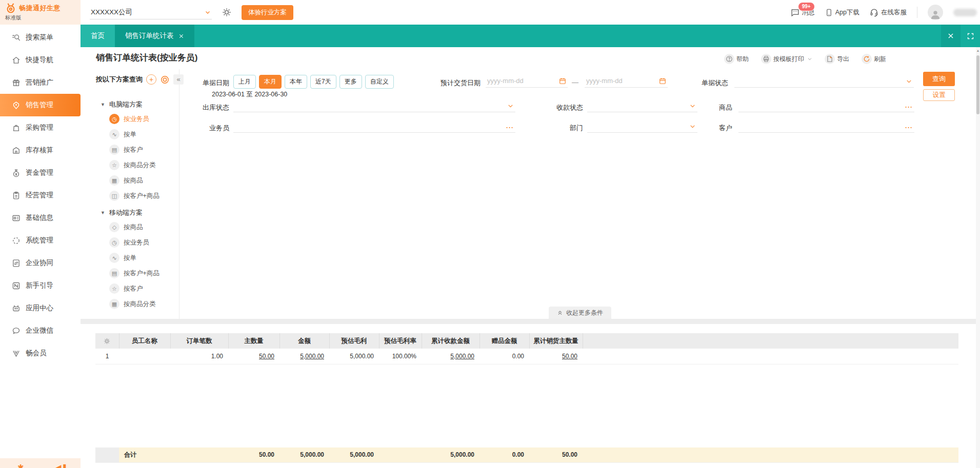 Image resolution: width=980 pixels, height=468 pixels. I want to click on gear-icon: ✱, so click(21, 465).